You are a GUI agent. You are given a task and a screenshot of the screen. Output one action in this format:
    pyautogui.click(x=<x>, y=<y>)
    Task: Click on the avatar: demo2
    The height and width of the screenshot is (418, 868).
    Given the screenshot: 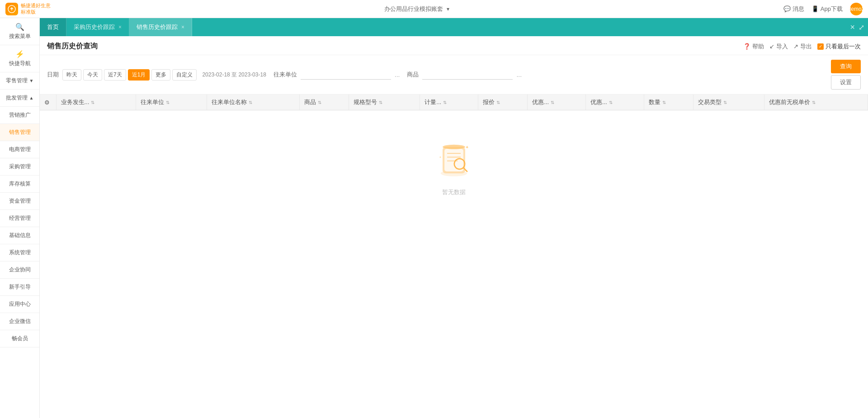 What is the action you would take?
    pyautogui.click(x=856, y=9)
    